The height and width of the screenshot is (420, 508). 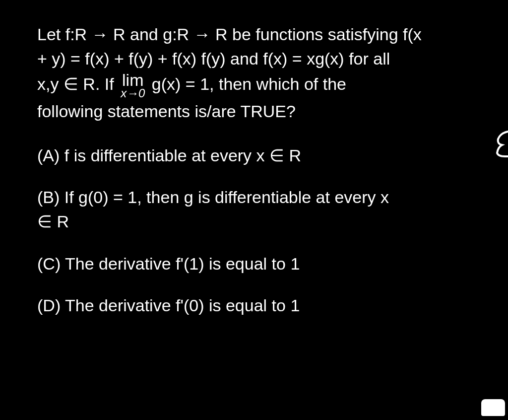 What do you see at coordinates (263, 210) in the screenshot?
I see `option-b: (B) If g(0) = 1, then g is differentiabl…` at bounding box center [263, 210].